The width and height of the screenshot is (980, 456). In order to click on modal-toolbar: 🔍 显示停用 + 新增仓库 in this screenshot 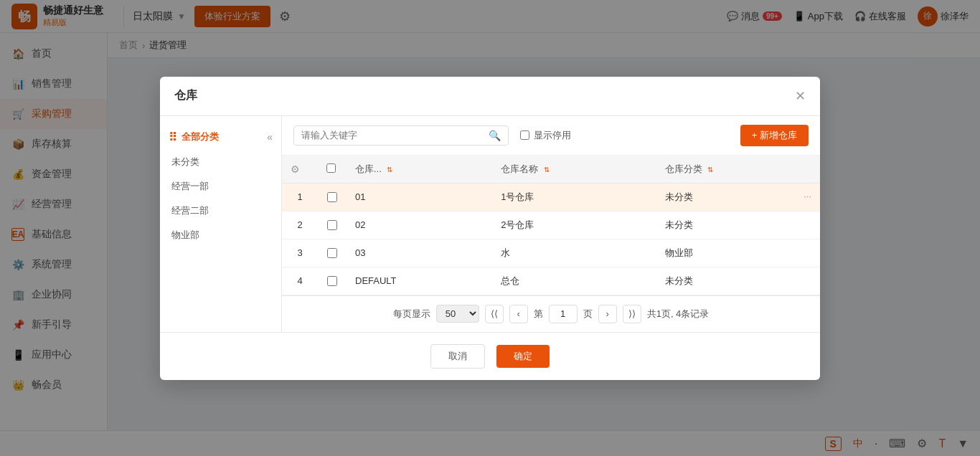, I will do `click(551, 136)`.